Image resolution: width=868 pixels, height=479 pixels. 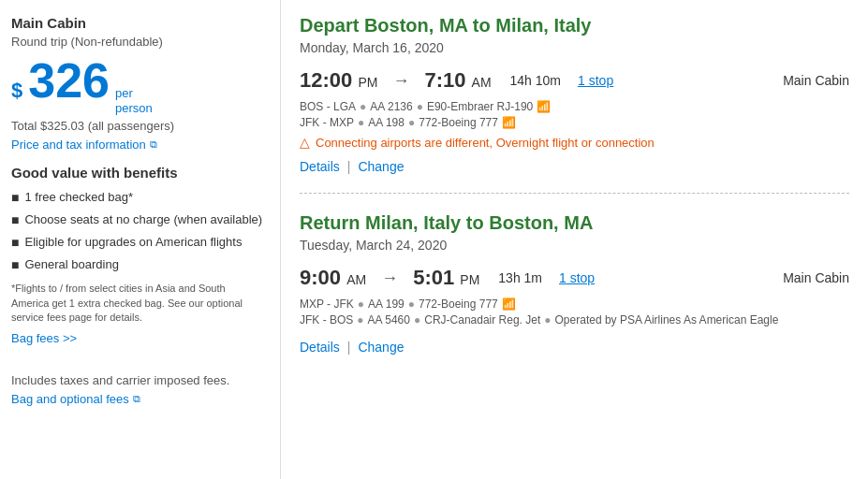 What do you see at coordinates (17, 91) in the screenshot?
I see `dollar-sign: $` at bounding box center [17, 91].